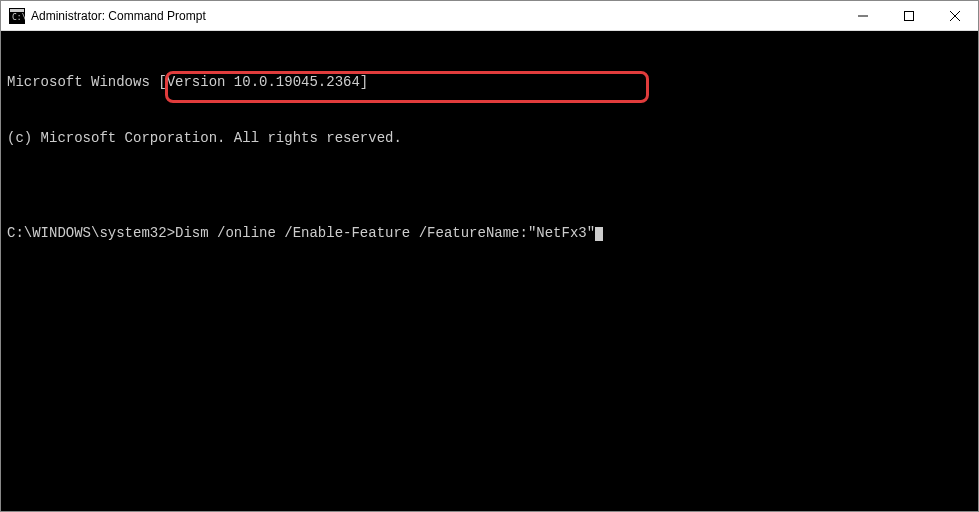  What do you see at coordinates (909, 16) in the screenshot?
I see `maximize-button` at bounding box center [909, 16].